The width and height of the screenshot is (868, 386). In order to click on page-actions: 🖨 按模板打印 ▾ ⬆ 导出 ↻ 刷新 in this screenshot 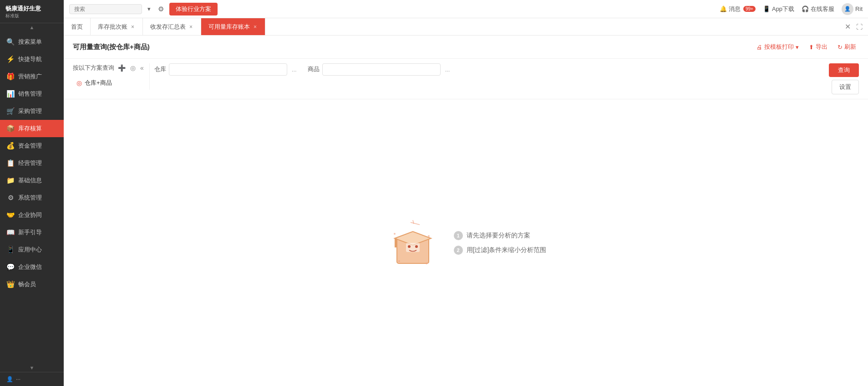, I will do `click(807, 47)`.